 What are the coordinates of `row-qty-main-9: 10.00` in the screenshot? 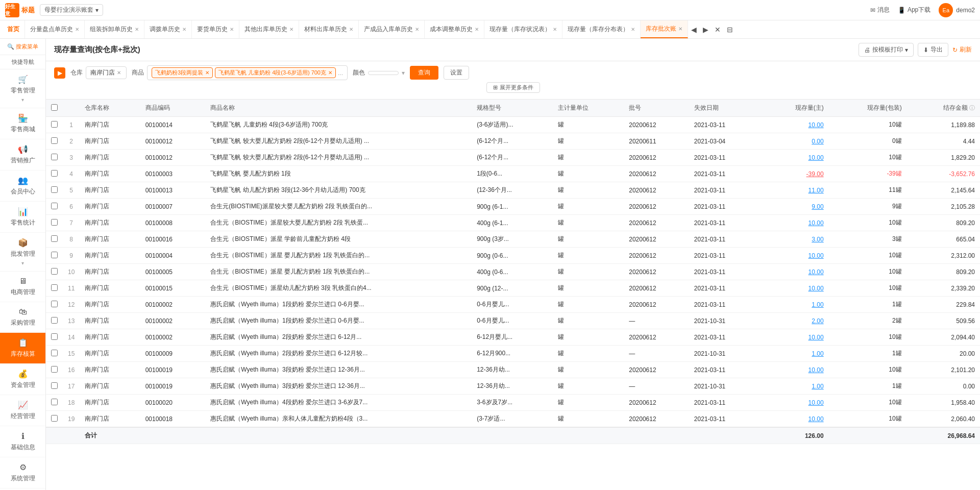 It's located at (795, 272).